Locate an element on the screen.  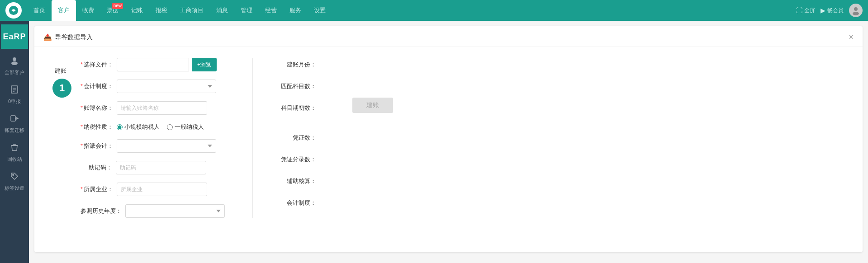
sidebar-item-recycle: 回收站 is located at coordinates (14, 153).